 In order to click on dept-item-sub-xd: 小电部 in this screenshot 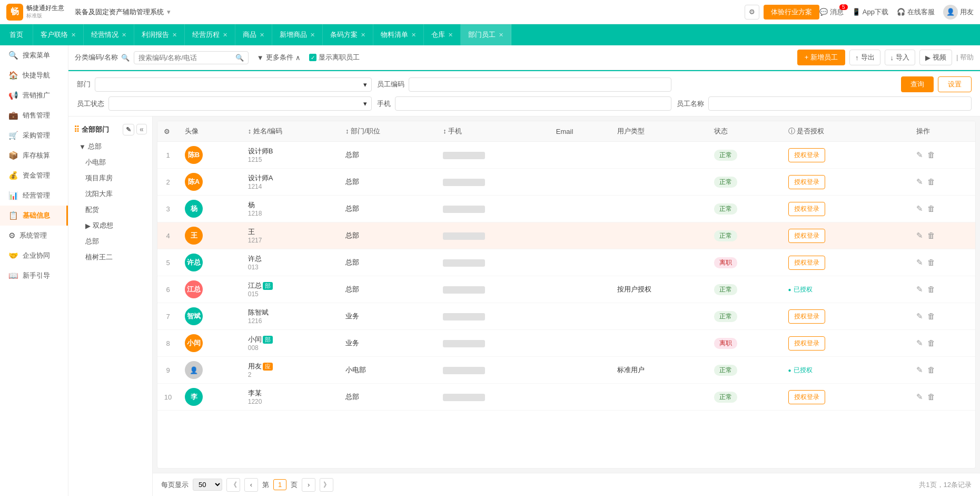, I will do `click(111, 162)`.